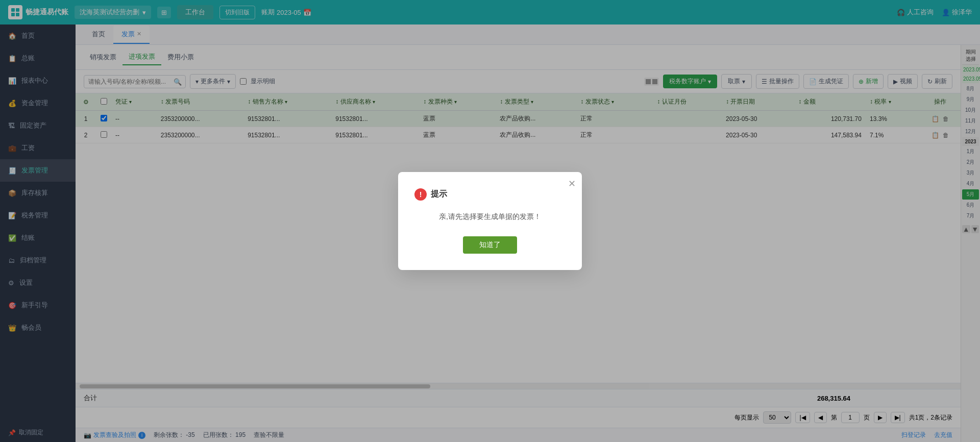 This screenshot has height=442, width=980. Describe the element at coordinates (490, 245) in the screenshot. I see `modal-ok-button: 知道了` at that location.